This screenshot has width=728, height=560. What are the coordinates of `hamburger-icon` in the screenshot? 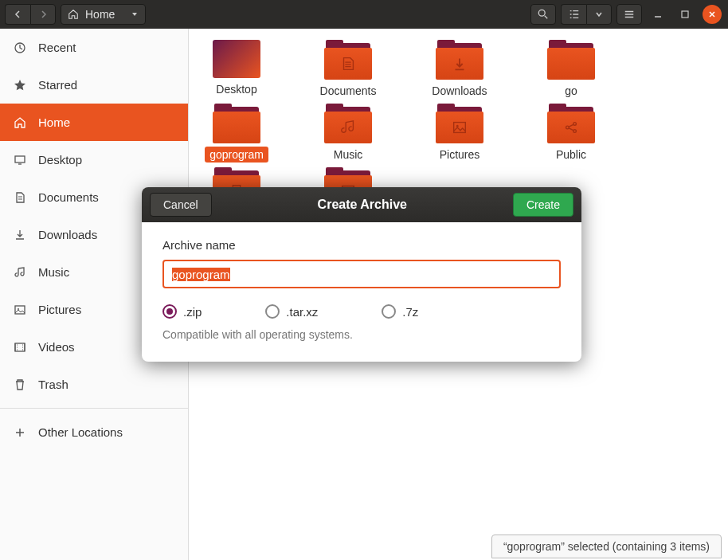 It's located at (629, 14).